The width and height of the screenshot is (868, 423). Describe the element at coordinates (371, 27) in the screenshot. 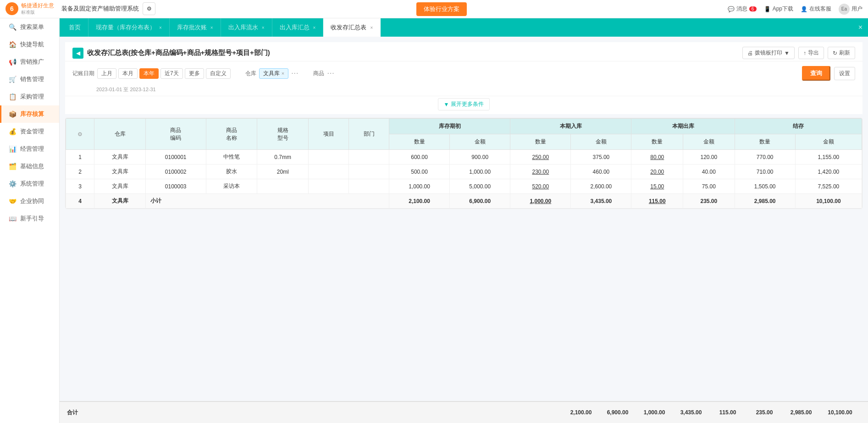

I see `tab-close-recv-send-summary: ×` at that location.